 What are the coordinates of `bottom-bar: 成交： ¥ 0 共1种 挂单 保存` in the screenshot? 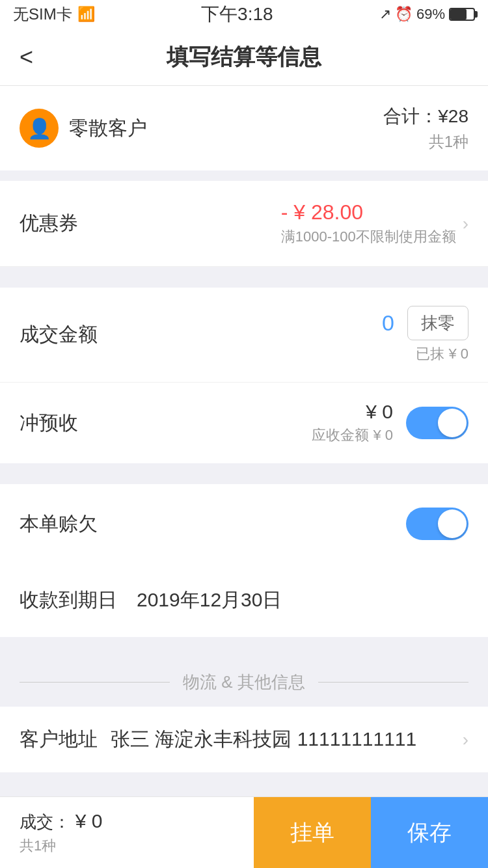 It's located at (244, 832).